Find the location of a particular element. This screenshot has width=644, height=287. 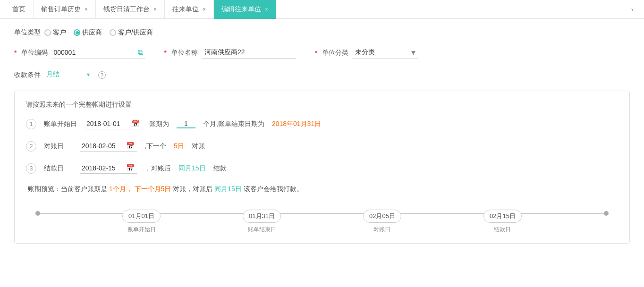

step-2-date-wrapper: 📅 is located at coordinates (109, 146).